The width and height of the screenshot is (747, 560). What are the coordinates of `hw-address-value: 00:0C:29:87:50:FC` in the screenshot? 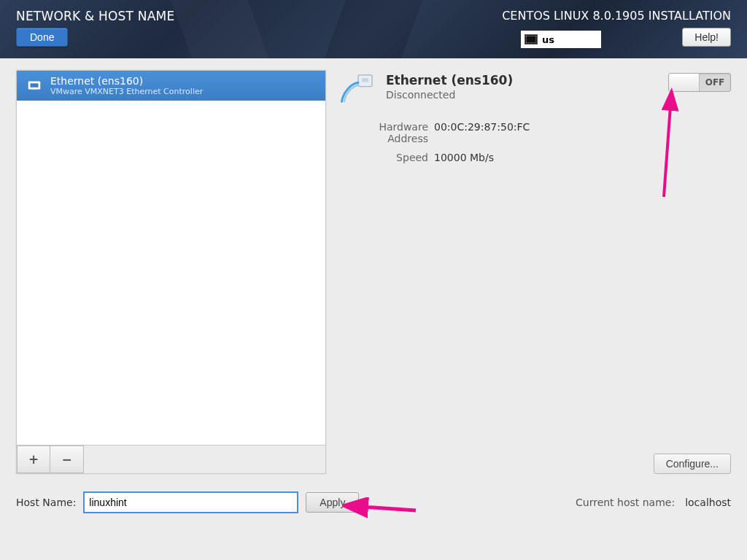 It's located at (582, 133).